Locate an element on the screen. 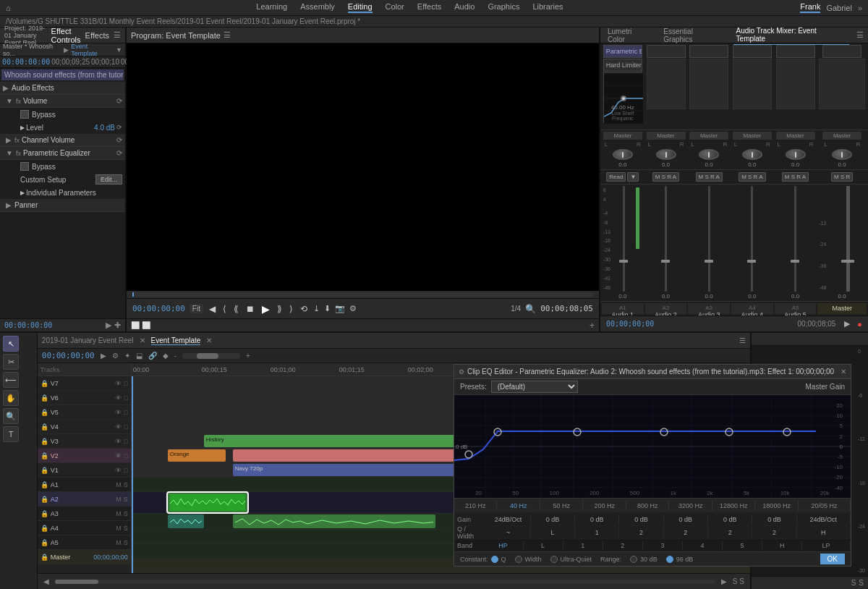 Image resolution: width=868 pixels, height=589 pixels. tab-essential-graphics: Essential Graphics is located at coordinates (693, 35).